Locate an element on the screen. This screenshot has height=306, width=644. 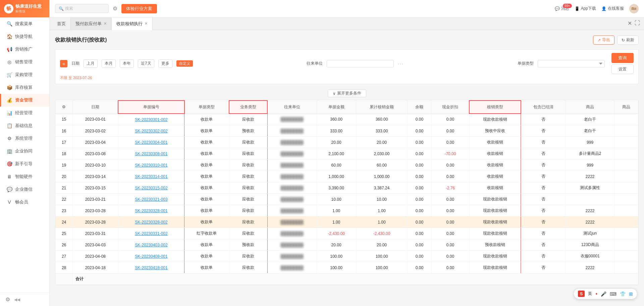
sidebar-item-sales: ◎销售管理 is located at coordinates (25, 62).